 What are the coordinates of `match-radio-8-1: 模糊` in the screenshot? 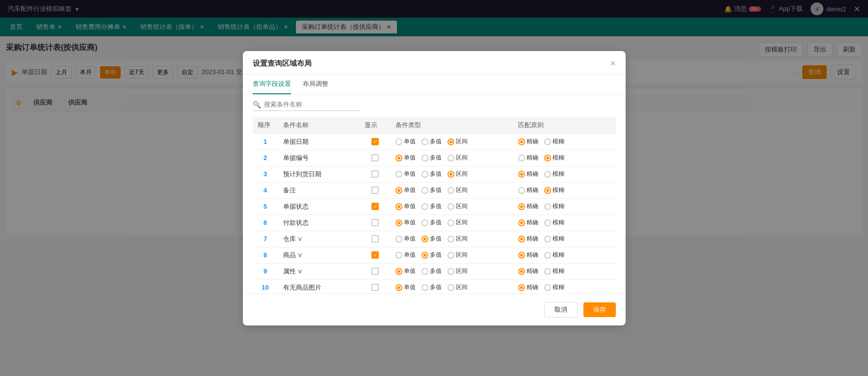 It's located at (554, 271).